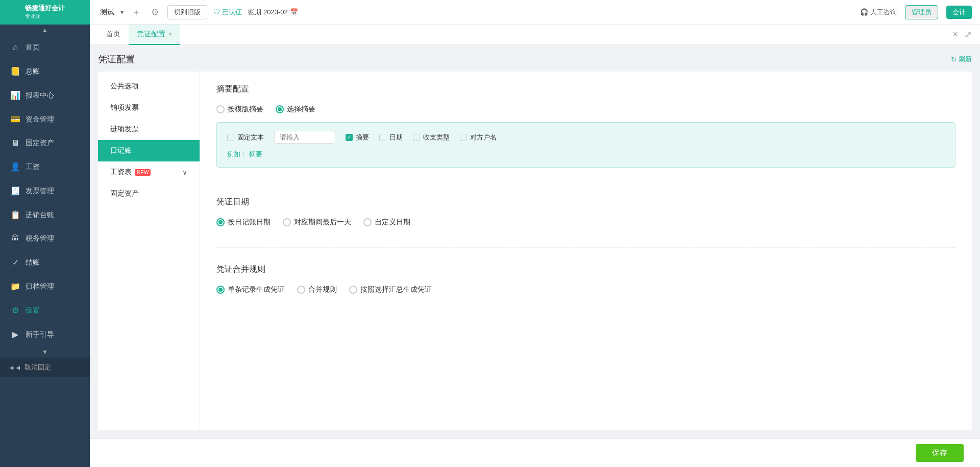 The image size is (980, 467). What do you see at coordinates (45, 8) in the screenshot?
I see `logo-text: 畅捷通好会计` at bounding box center [45, 8].